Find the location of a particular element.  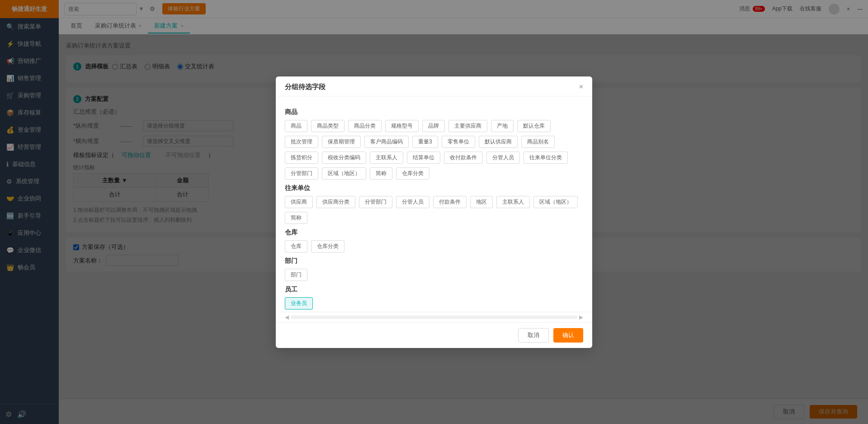

chip-main-contact2: 主联系人 is located at coordinates (513, 202).